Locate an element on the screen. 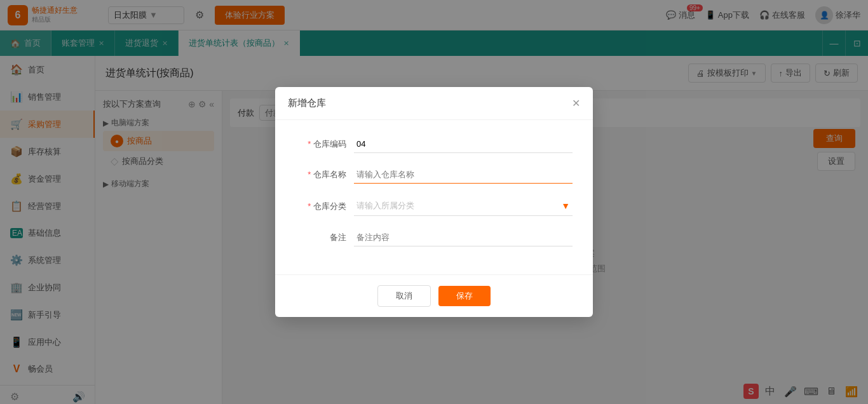 Image resolution: width=868 pixels, height=404 pixels. modal-header: 新增仓库 ✕ is located at coordinates (434, 104).